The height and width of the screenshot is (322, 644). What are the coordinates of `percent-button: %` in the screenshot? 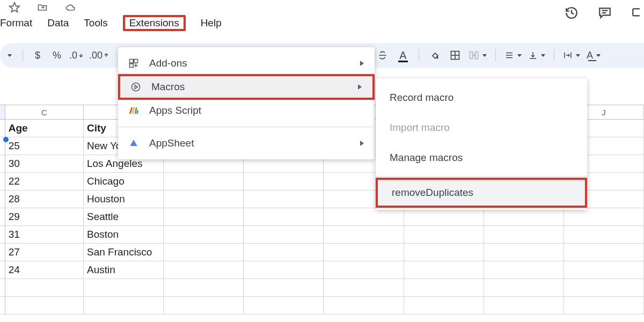 It's located at (57, 55).